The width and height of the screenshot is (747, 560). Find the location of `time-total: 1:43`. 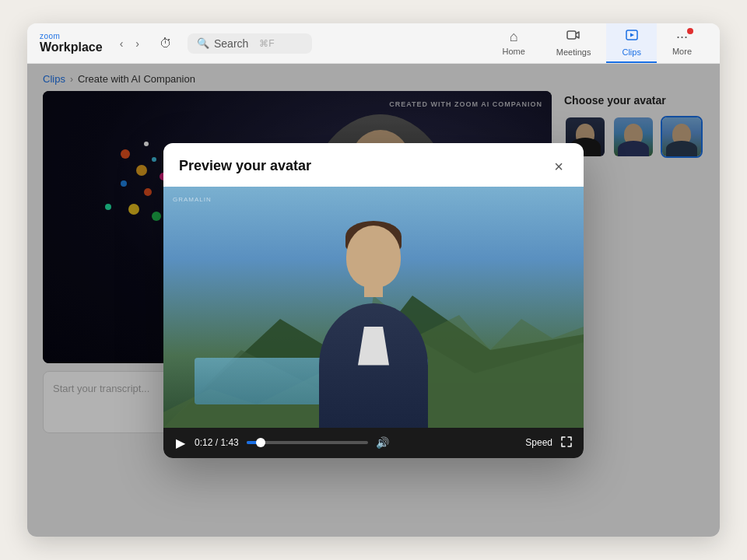

time-total: 1:43 is located at coordinates (229, 443).